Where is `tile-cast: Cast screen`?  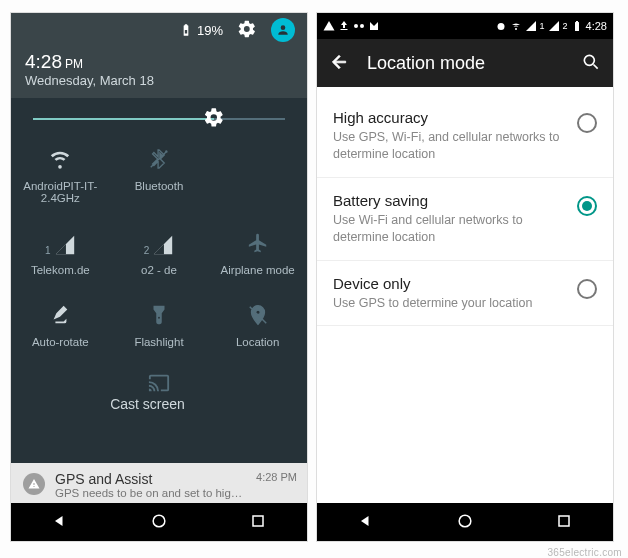
tile-cast: Cast screen is located at coordinates (159, 391).